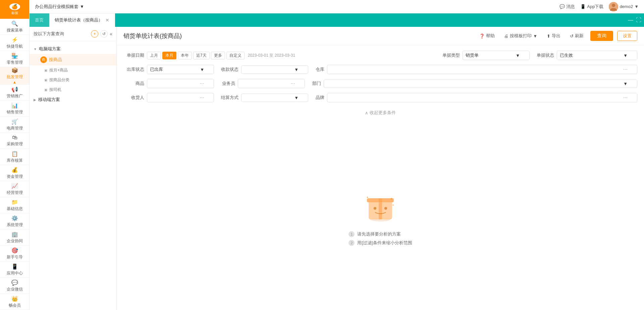 The image size is (644, 310). I want to click on logo-icon: 🍊, so click(15, 7).